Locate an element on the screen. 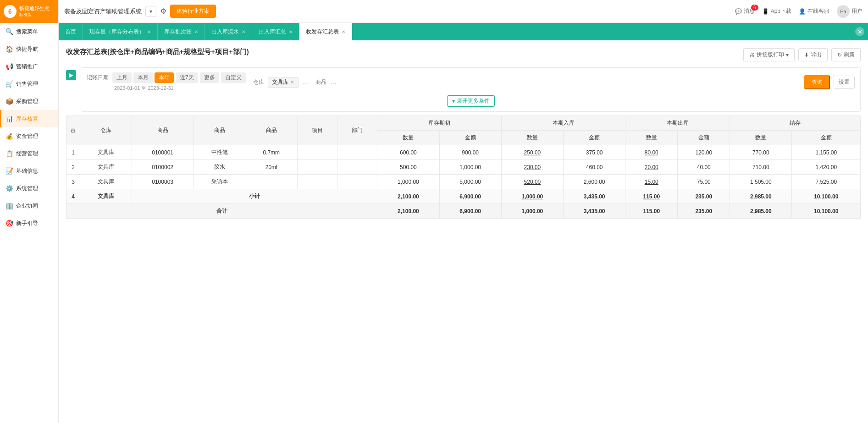  expand-row: ▾ 展开更多条件 is located at coordinates (470, 101).